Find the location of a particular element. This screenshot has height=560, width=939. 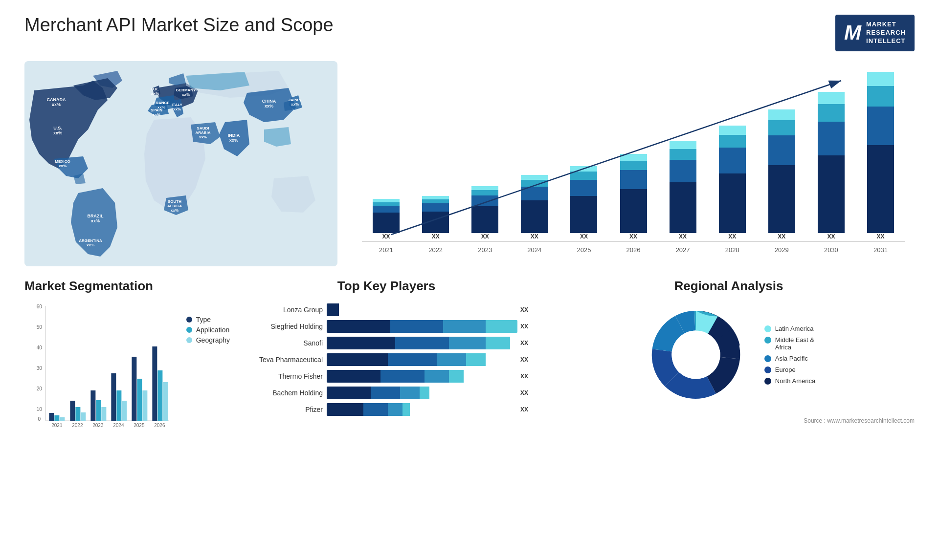

player-name: Pfizer is located at coordinates (284, 409).